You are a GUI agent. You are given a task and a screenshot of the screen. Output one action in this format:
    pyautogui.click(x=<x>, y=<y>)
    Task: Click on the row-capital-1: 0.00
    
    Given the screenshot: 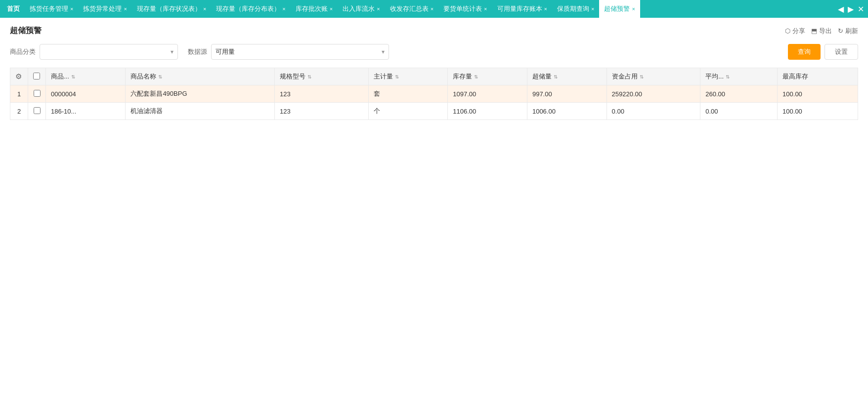 What is the action you would take?
    pyautogui.click(x=653, y=112)
    